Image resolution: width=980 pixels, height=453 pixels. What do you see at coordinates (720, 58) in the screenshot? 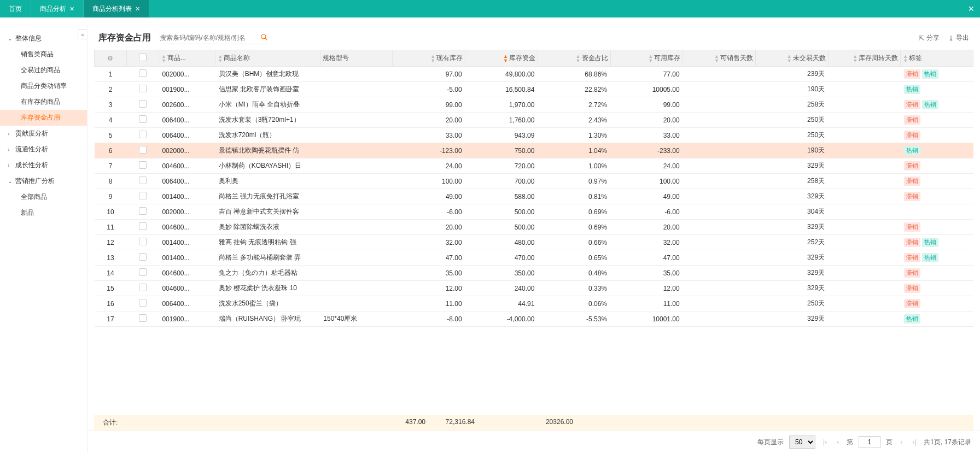
I see `column-header: ▲▼可销售天数` at bounding box center [720, 58].